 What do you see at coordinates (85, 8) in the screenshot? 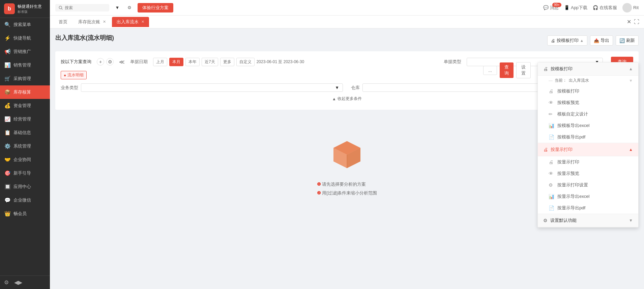
I see `topbar-search-input` at bounding box center [85, 8].